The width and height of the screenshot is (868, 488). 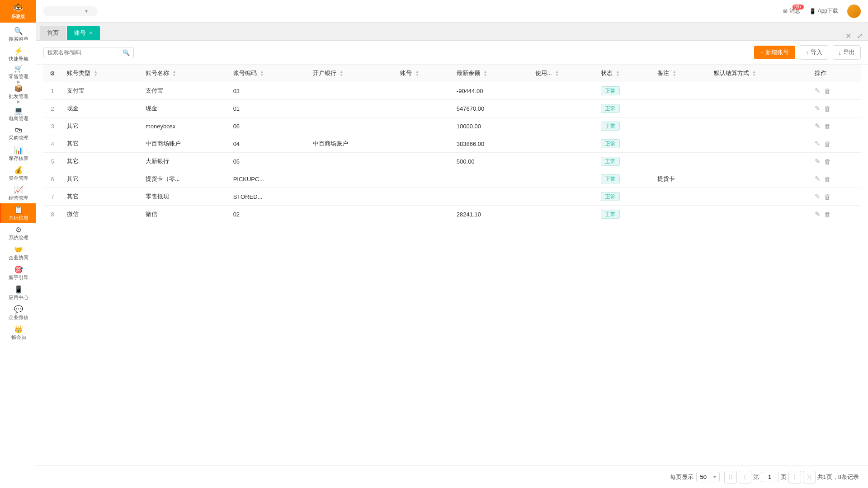 I want to click on edit-icon-1: ✎, so click(x=817, y=108).